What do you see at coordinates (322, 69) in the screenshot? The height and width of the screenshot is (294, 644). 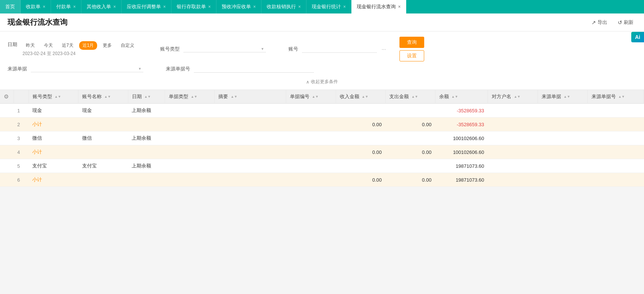 I see `filter-row-2: 来源单据 ▾ 来源单据号` at bounding box center [322, 69].